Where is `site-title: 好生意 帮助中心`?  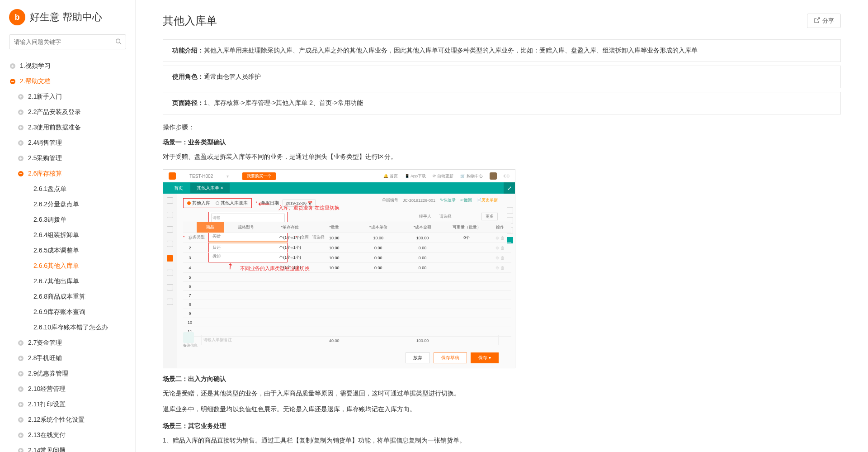
site-title: 好生意 帮助中心 is located at coordinates (66, 17).